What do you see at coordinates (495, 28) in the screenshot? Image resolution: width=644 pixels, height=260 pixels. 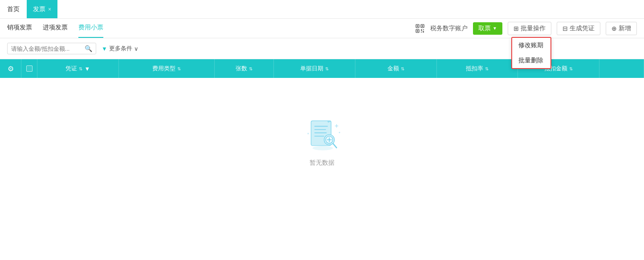 I see `take-ticket-chevron: ▼` at bounding box center [495, 28].